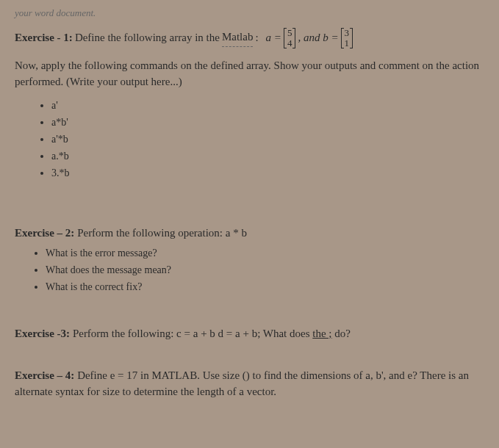 Image resolution: width=499 pixels, height=448 pixels. I want to click on exercise-4: Exercise – 4: Define e = 17 in MATLAB. U…, so click(250, 383).